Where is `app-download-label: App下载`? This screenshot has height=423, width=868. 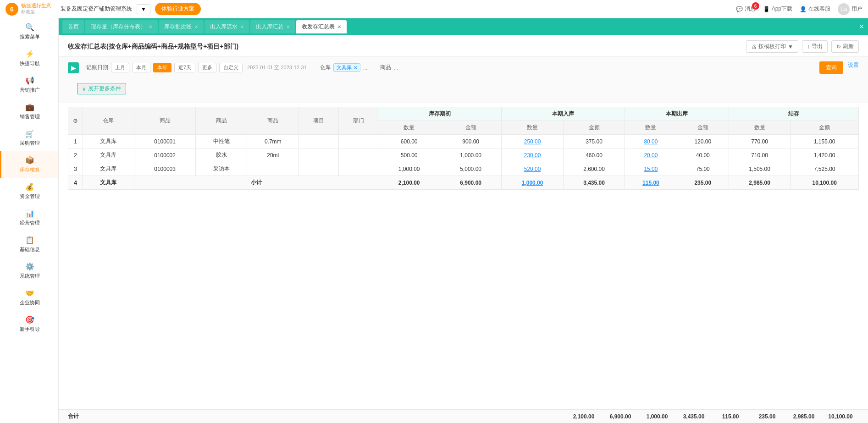
app-download-label: App下载 is located at coordinates (782, 9).